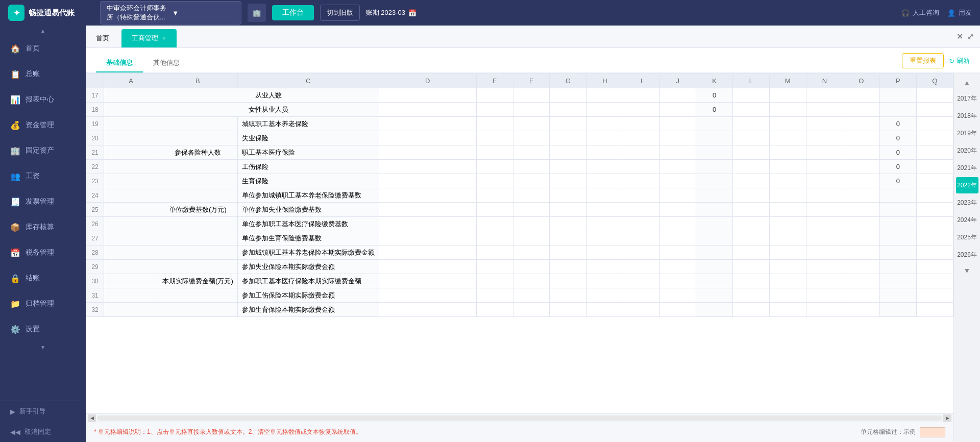  Describe the element at coordinates (428, 267) in the screenshot. I see `cell-29-d` at that location.